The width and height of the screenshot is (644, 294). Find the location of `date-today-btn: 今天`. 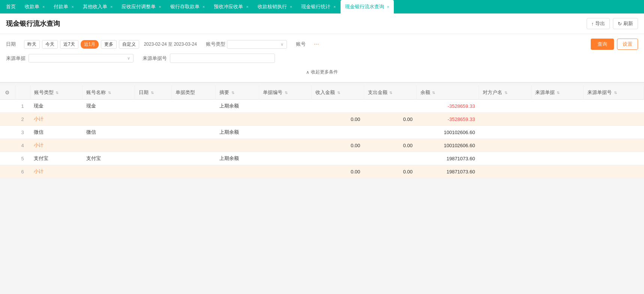

date-today-btn: 今天 is located at coordinates (50, 44).